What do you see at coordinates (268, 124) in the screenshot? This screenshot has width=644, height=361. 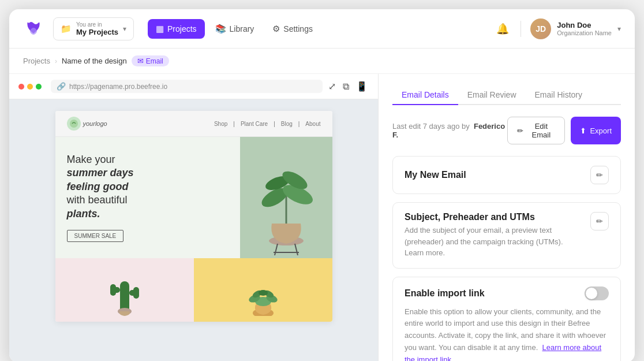 I see `email-nav: Shop | Plant Care | Blog | About` at bounding box center [268, 124].